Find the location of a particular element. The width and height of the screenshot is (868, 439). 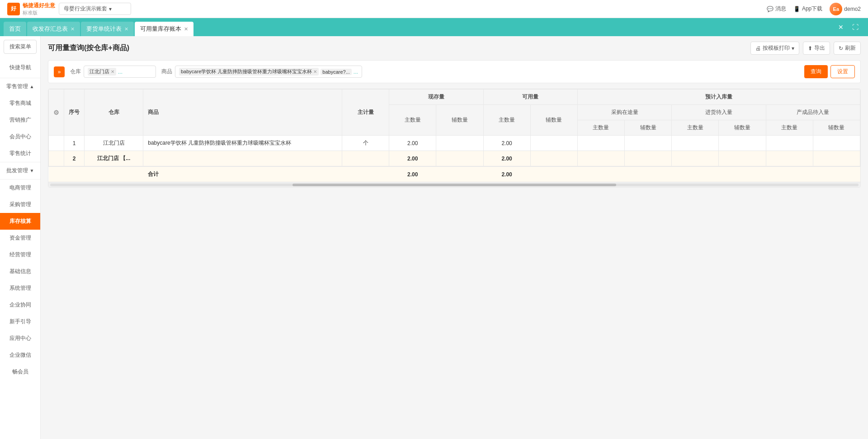

product-tag2-text: babycare?... is located at coordinates (336, 72).